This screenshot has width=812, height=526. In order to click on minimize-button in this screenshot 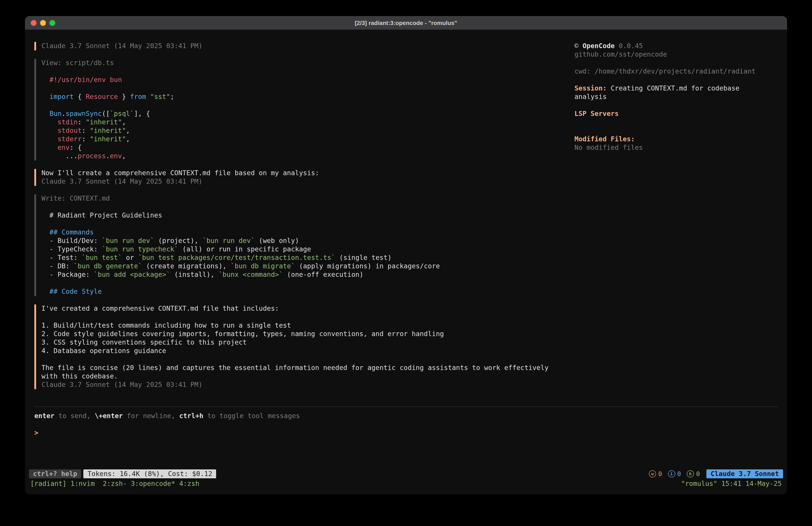, I will do `click(43, 23)`.